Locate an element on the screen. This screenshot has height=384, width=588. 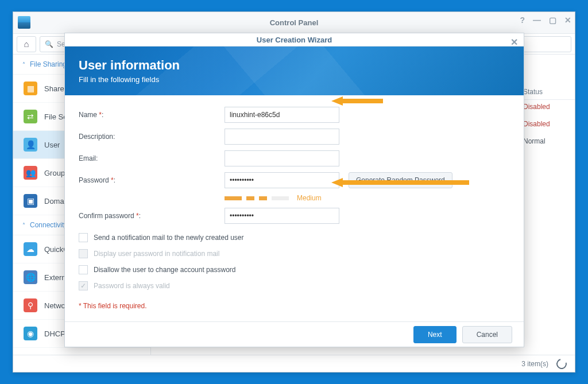
services-icon: ⇄ is located at coordinates (30, 117).